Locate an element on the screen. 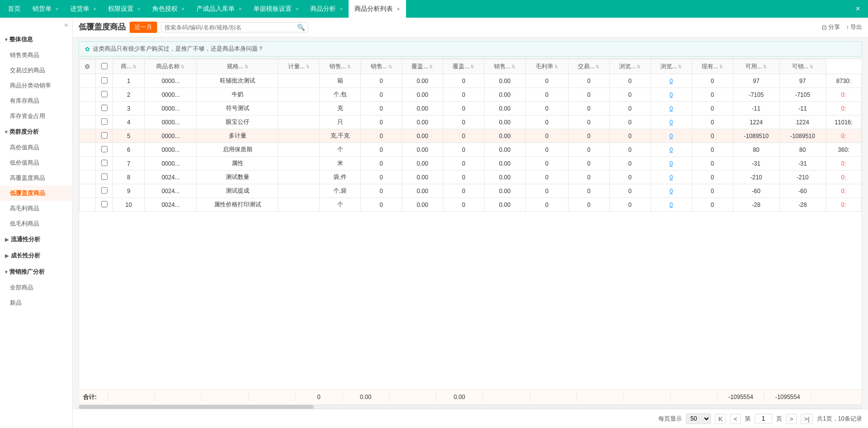 The image size is (868, 428). sidebar-item-sales-goods: 销售类商品 is located at coordinates (36, 55).